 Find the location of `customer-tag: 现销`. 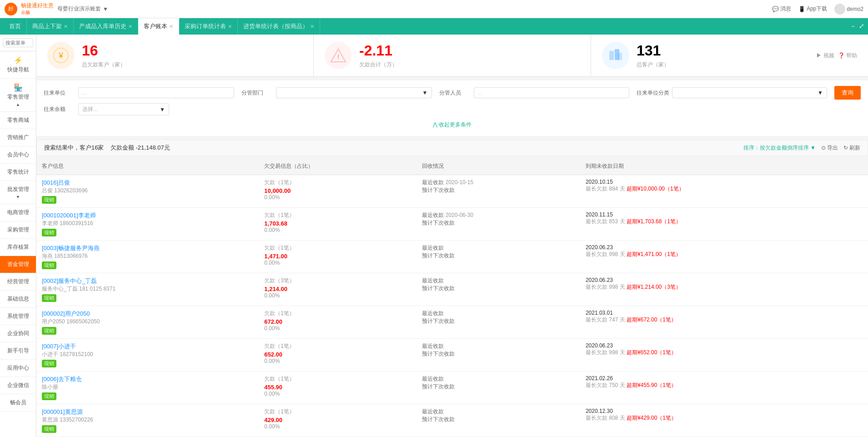

customer-tag: 现销 is located at coordinates (49, 200).